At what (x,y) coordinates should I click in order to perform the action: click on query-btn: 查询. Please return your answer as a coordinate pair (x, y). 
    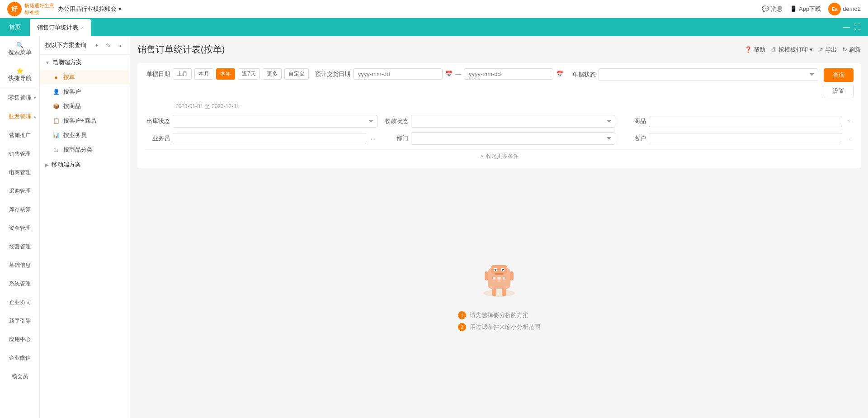
    Looking at the image, I should click on (839, 75).